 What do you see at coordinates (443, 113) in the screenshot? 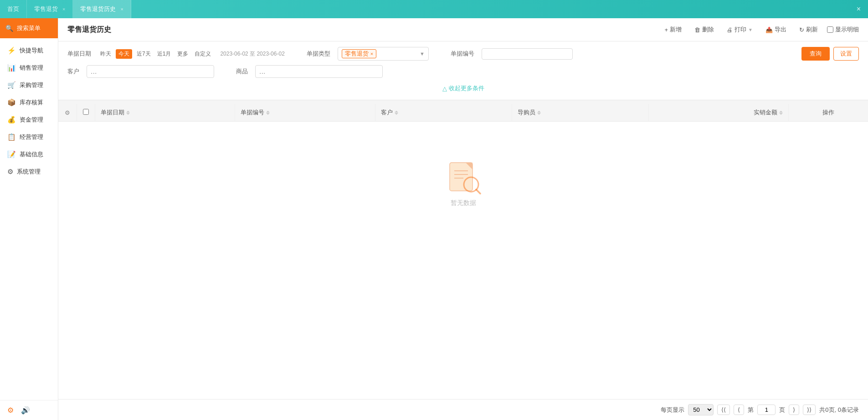
I see `column-customer: 客户` at bounding box center [443, 113].